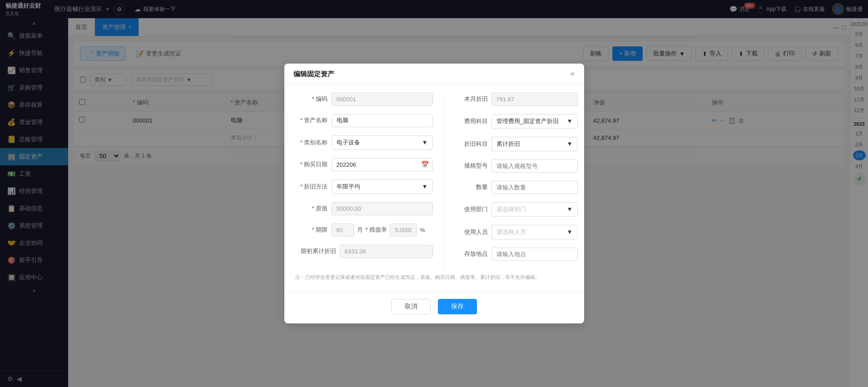 The width and height of the screenshot is (868, 387). What do you see at coordinates (471, 99) in the screenshot?
I see `monthly-depreciation-label: 本月折旧` at bounding box center [471, 99].